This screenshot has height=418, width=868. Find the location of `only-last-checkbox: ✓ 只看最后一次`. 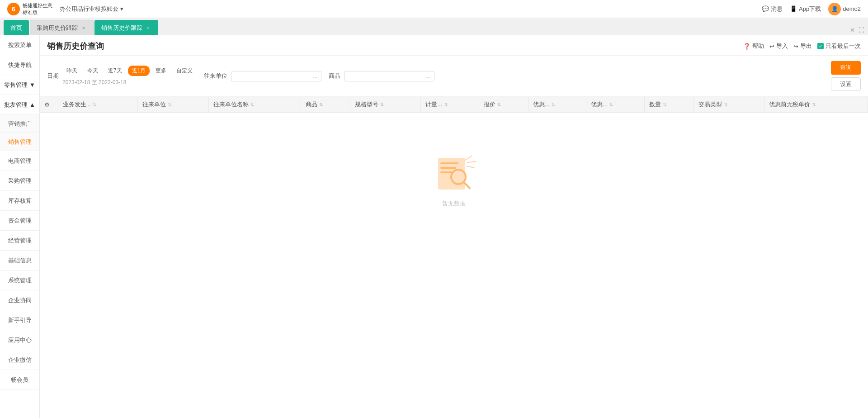

only-last-checkbox: ✓ 只看最后一次 is located at coordinates (839, 46).